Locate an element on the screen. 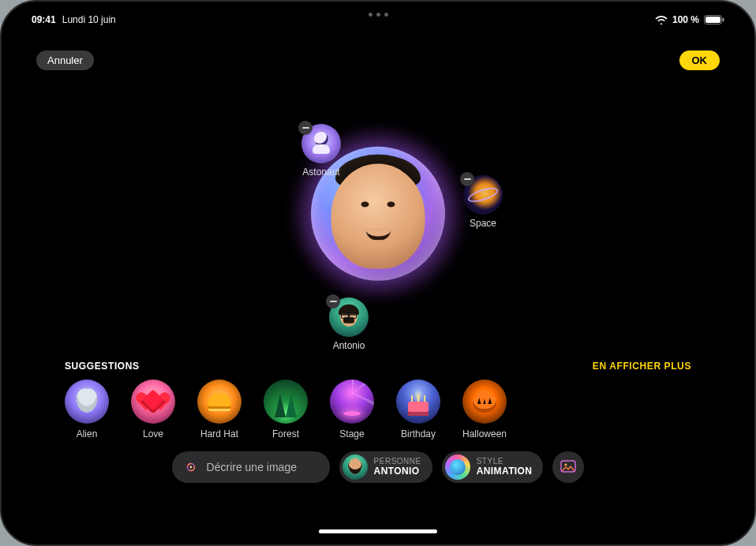 This screenshot has width=756, height=546. suggestion-halloween: Halloween is located at coordinates (485, 410).